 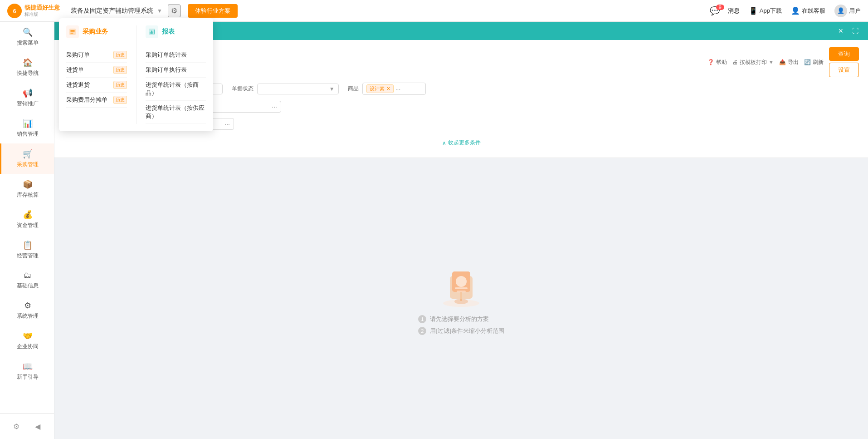 I want to click on menu-item-purchase-order-report: 采购订单统计表, so click(x=176, y=55).